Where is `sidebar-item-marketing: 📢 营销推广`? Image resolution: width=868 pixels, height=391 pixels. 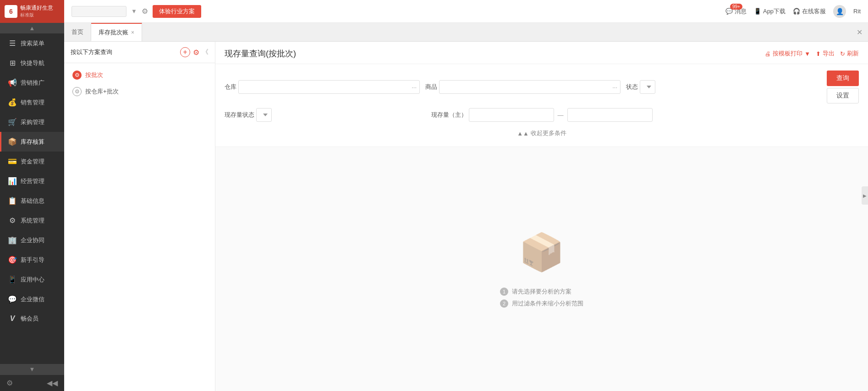 sidebar-item-marketing: 📢 营销推广 is located at coordinates (32, 82).